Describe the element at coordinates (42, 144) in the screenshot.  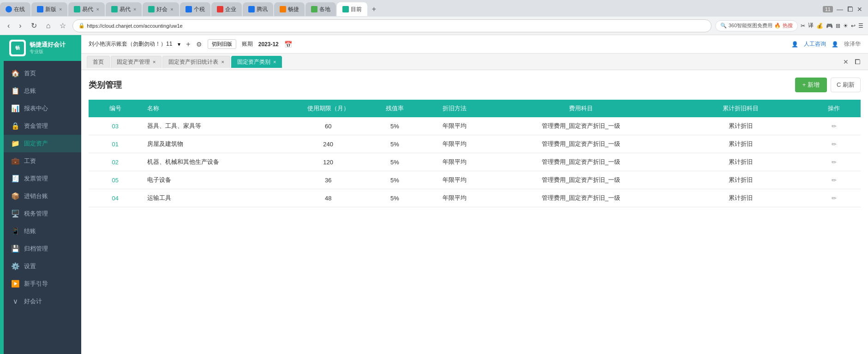
I see `sidebar-item-fixed-assets: 📁 固定资产` at that location.